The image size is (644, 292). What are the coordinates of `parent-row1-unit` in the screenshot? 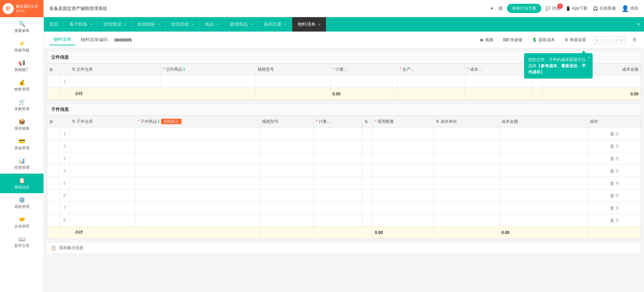 It's located at (364, 82).